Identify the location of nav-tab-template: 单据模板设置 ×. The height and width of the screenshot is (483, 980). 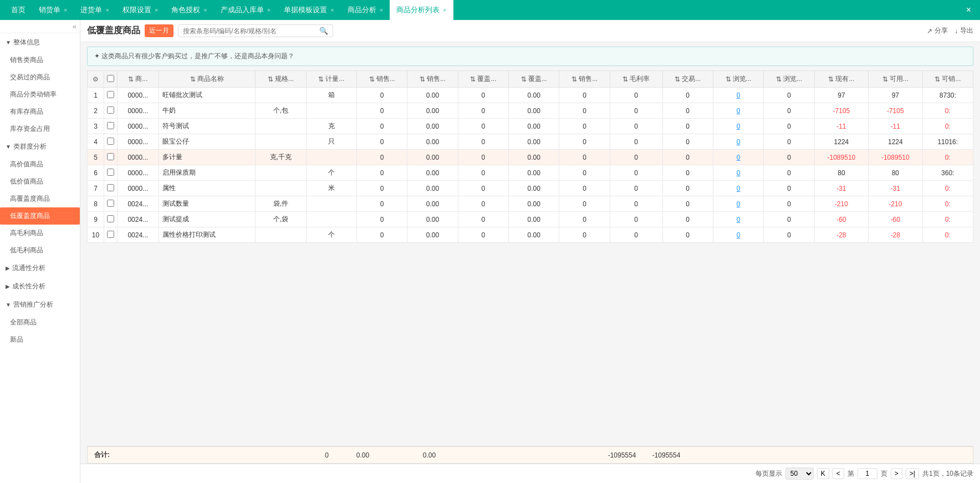
(309, 10).